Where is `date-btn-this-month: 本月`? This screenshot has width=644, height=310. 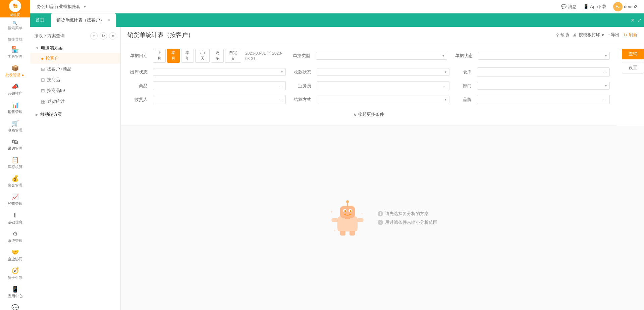 date-btn-this-month: 本月 is located at coordinates (173, 56).